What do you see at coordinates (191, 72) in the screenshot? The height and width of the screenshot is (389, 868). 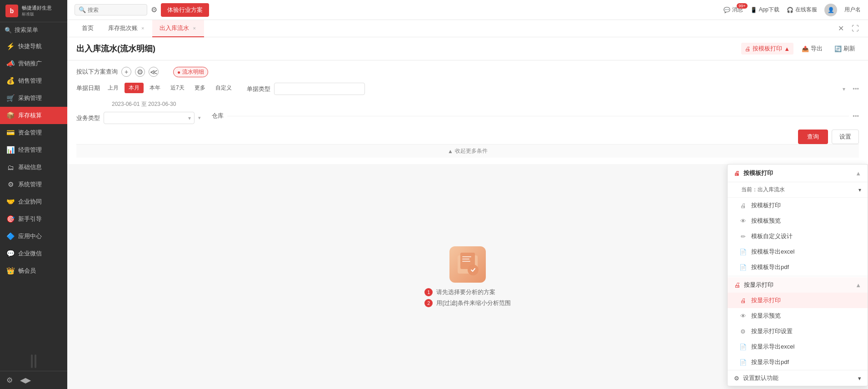 I see `active-filter-tag: ● 流水明细` at bounding box center [191, 72].